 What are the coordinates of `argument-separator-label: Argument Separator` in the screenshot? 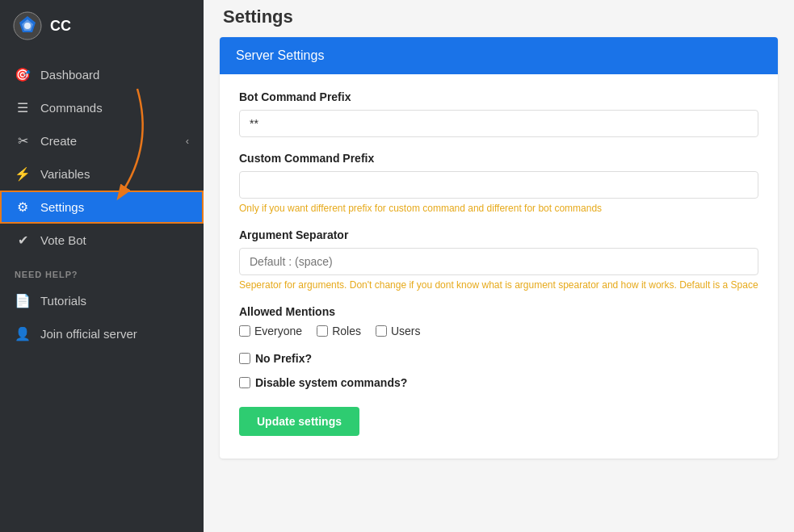 It's located at (499, 235).